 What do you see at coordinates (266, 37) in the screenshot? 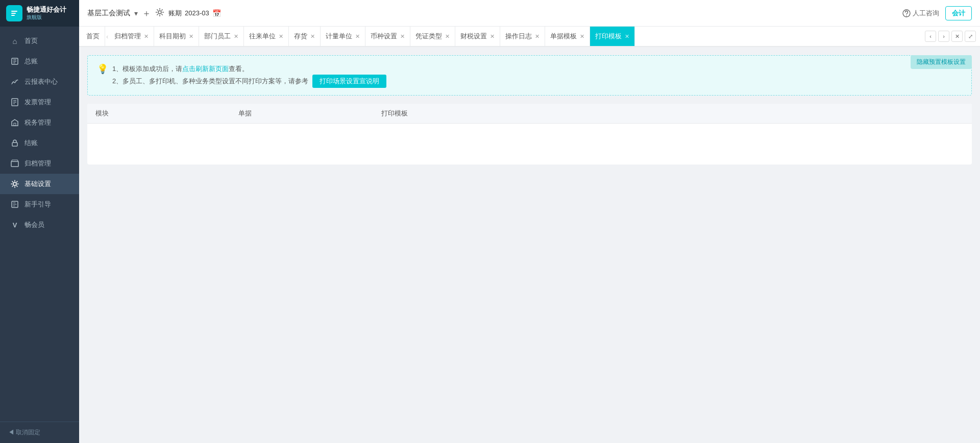
I see `tab-contact: 往来单位 ✕` at bounding box center [266, 37].